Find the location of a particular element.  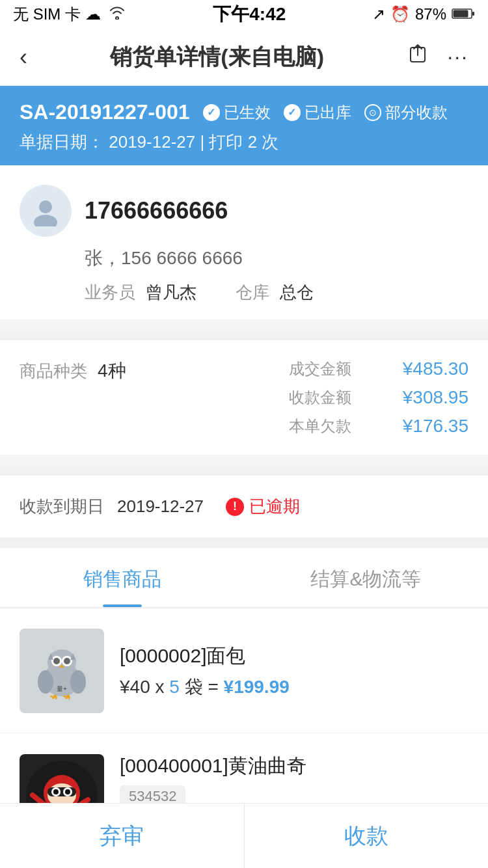

customer-meta: 业务员 曾凡杰 仓库 总仓 is located at coordinates (277, 293).